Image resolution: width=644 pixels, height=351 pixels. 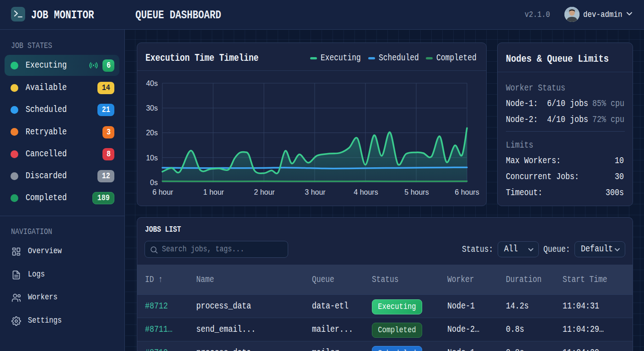 I want to click on svg-text: 10s, so click(x=152, y=158).